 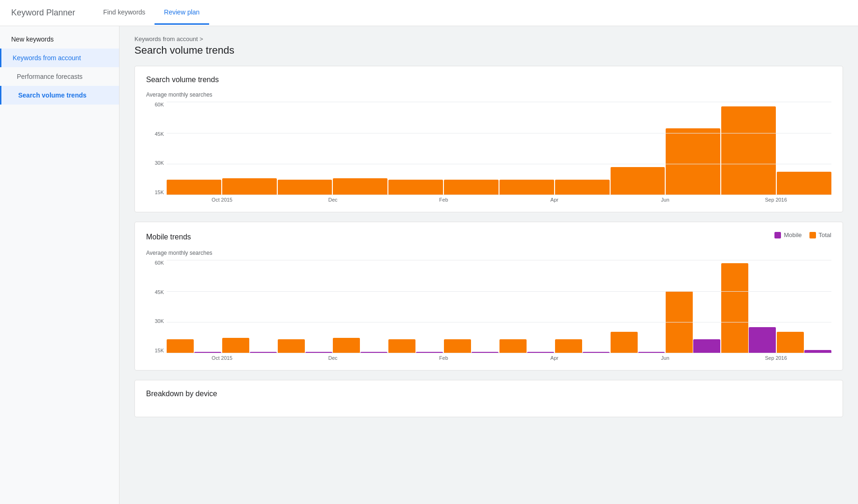 I want to click on sidebar: New keywords Keywords from account Perfo…, so click(x=60, y=265).